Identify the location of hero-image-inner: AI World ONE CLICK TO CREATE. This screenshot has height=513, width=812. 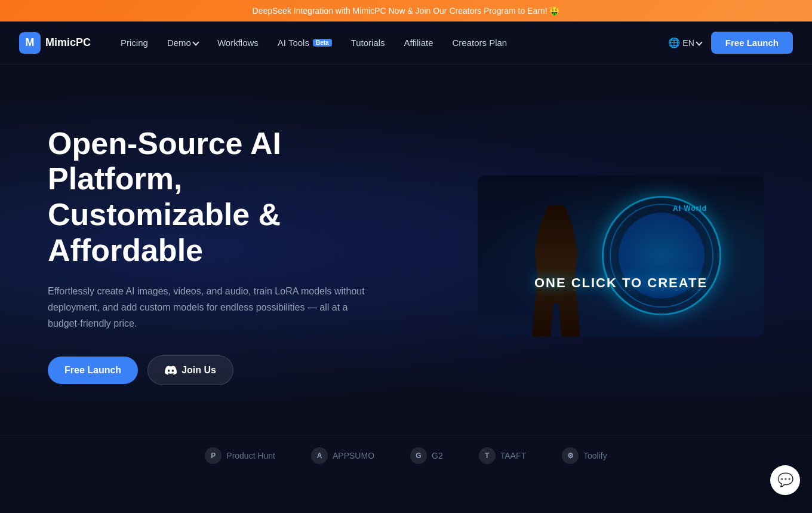
(621, 256).